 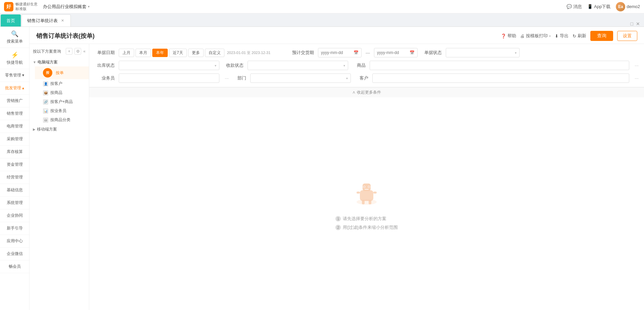 What do you see at coordinates (356, 53) in the screenshot?
I see `calendar-from-icon: 📅` at bounding box center [356, 53].